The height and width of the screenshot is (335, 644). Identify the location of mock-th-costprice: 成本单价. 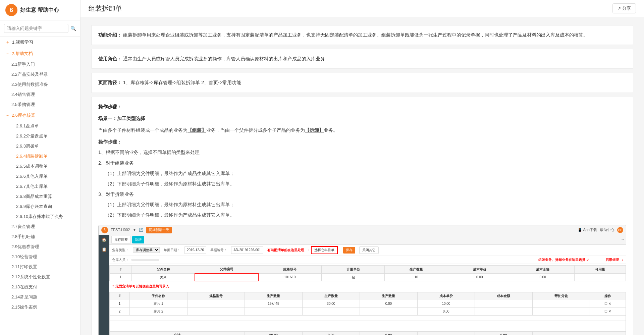
(480, 270).